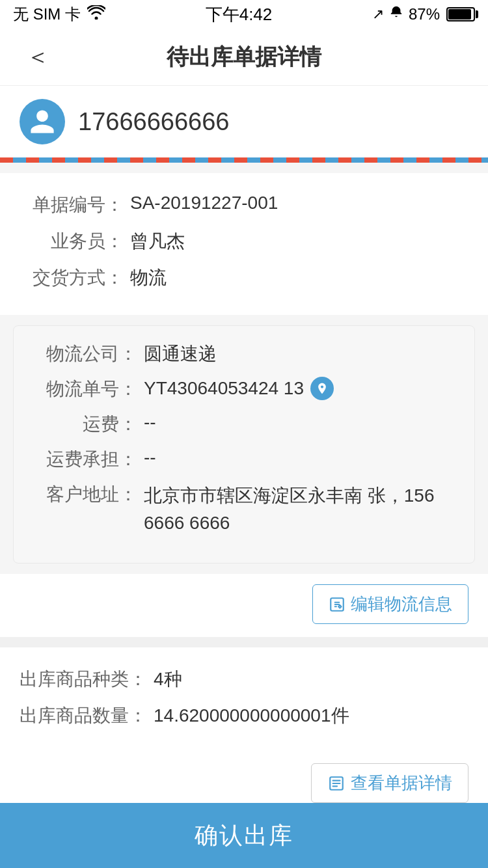 This screenshot has width=488, height=868. What do you see at coordinates (244, 57) in the screenshot?
I see `page-title: 待出库单据详情` at bounding box center [244, 57].